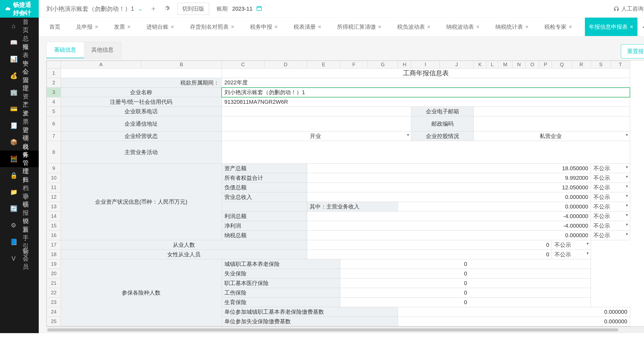 This screenshot has width=644, height=351. What do you see at coordinates (141, 92) in the screenshot?
I see `cell: 企业名称` at bounding box center [141, 92].